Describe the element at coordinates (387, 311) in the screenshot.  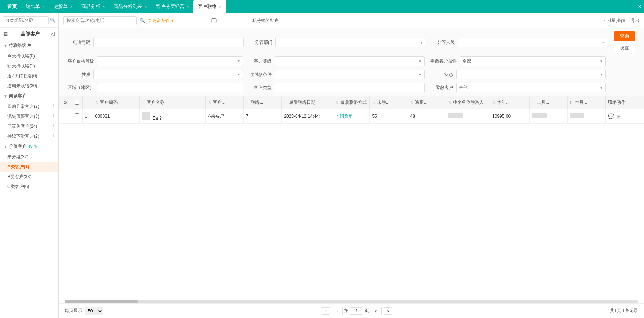
I see `last-page-button: »` at that location.